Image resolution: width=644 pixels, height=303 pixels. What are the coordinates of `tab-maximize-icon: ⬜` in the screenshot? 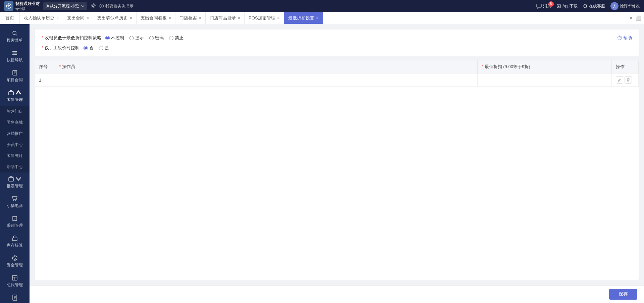 It's located at (639, 18).